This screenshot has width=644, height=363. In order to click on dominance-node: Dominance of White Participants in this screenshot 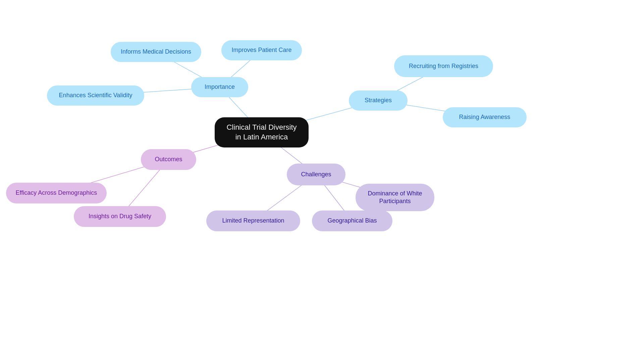, I will do `click(395, 197)`.